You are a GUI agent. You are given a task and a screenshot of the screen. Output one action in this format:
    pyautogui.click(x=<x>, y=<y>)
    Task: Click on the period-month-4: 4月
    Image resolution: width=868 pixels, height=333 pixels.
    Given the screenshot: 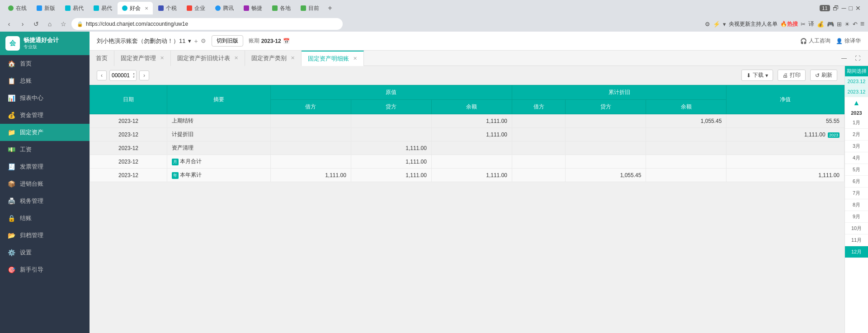 What is the action you would take?
    pyautogui.click(x=856, y=158)
    